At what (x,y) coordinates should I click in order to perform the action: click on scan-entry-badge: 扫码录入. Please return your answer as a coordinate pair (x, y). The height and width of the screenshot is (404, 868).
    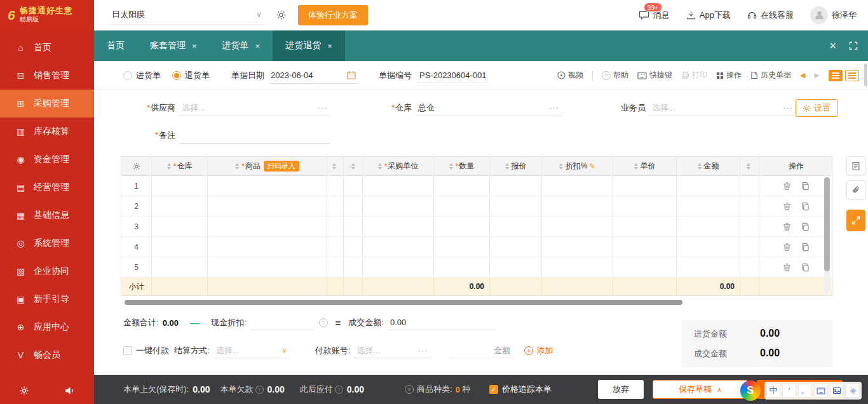
    Looking at the image, I should click on (281, 166).